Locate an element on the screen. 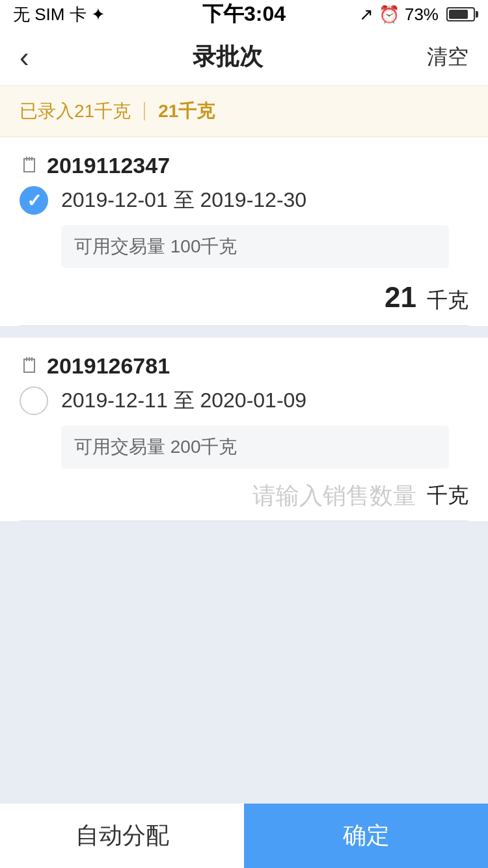  recorded-label: 已录入21千克 is located at coordinates (75, 111).